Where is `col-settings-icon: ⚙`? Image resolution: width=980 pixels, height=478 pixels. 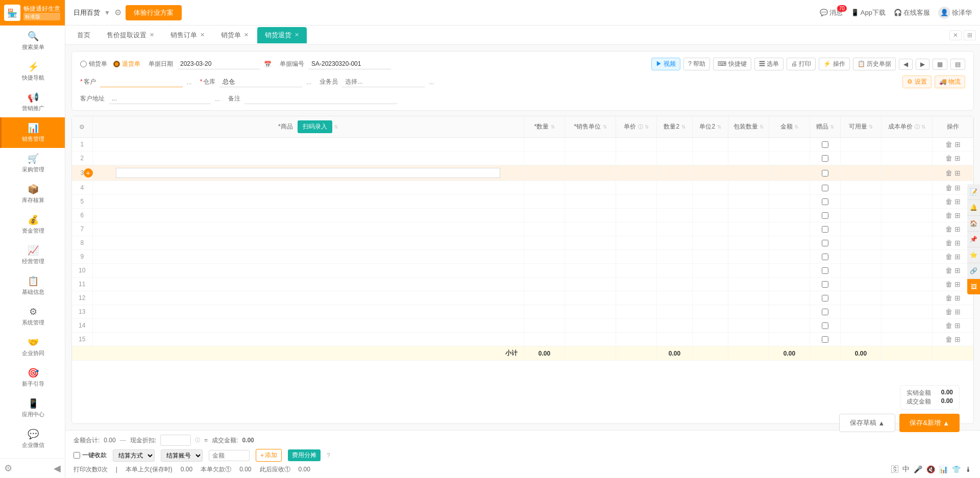 col-settings-icon: ⚙ is located at coordinates (82, 127).